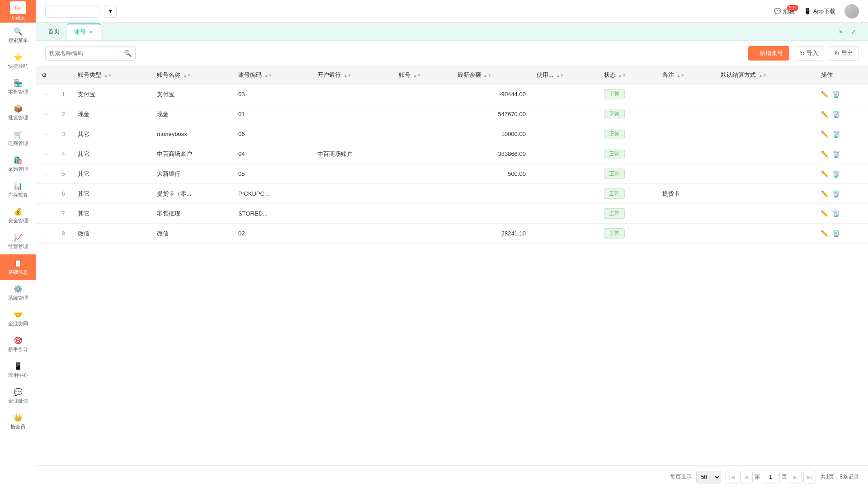 The image size is (868, 488). What do you see at coordinates (18, 87) in the screenshot?
I see `sidebar-item-retail: 🏪 零售管理` at bounding box center [18, 87].